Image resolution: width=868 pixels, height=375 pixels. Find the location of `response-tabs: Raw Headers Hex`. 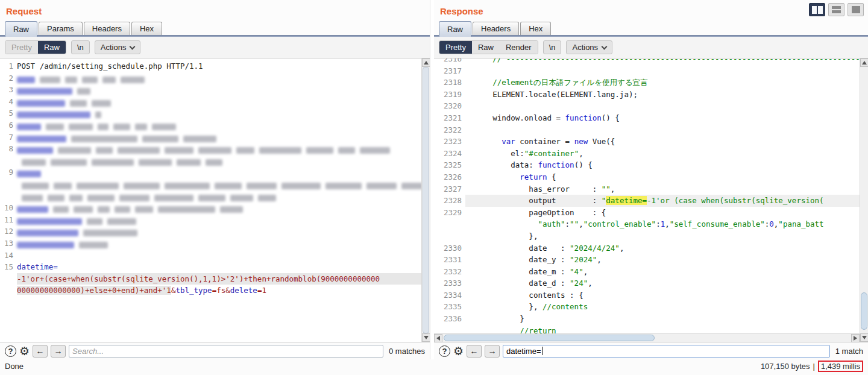

response-tabs: Raw Headers Hex is located at coordinates (651, 28).